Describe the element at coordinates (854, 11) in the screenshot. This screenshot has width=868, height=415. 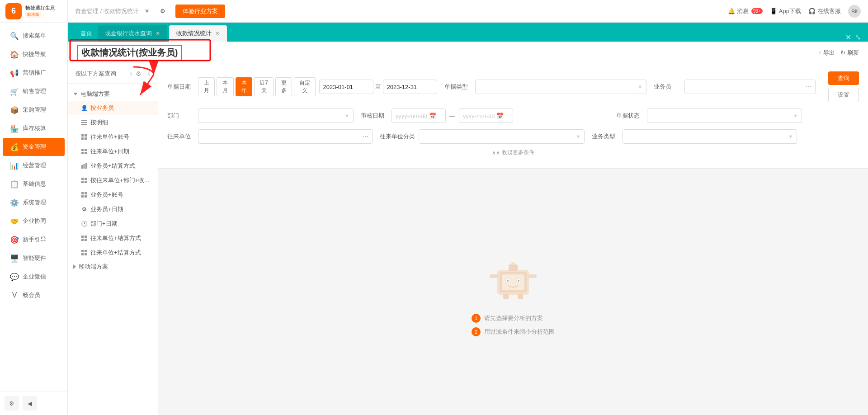
I see `user-avatar: Rit` at that location.